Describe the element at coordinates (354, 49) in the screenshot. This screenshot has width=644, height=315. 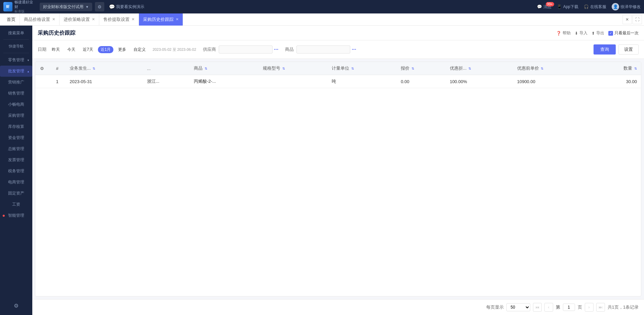
I see `goods-more-button: ···` at that location.